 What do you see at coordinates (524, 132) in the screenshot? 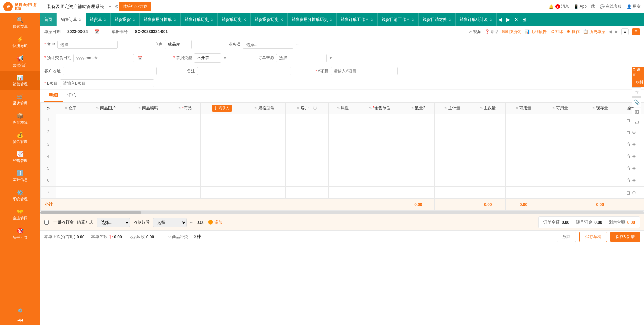
I see `row2-available` at bounding box center [524, 132].